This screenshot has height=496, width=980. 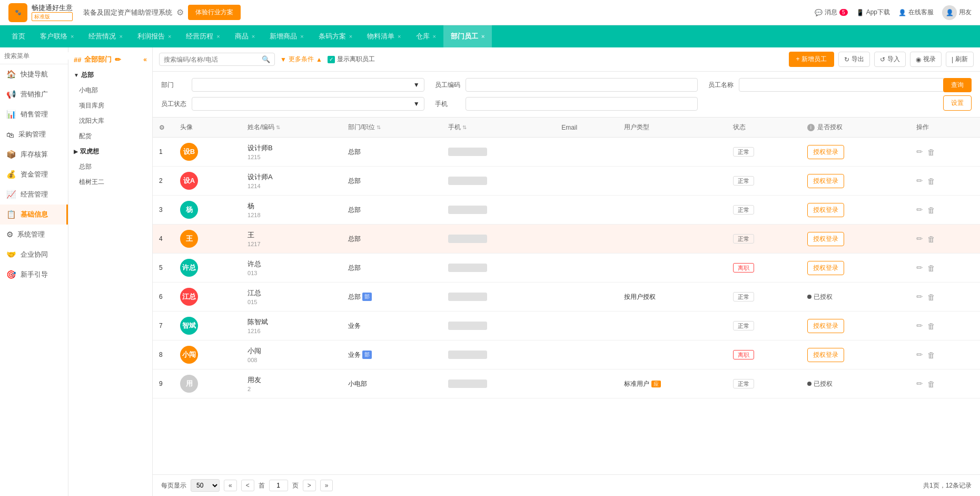 I want to click on tab-add-goods: 新增商品 ×, so click(x=286, y=36).